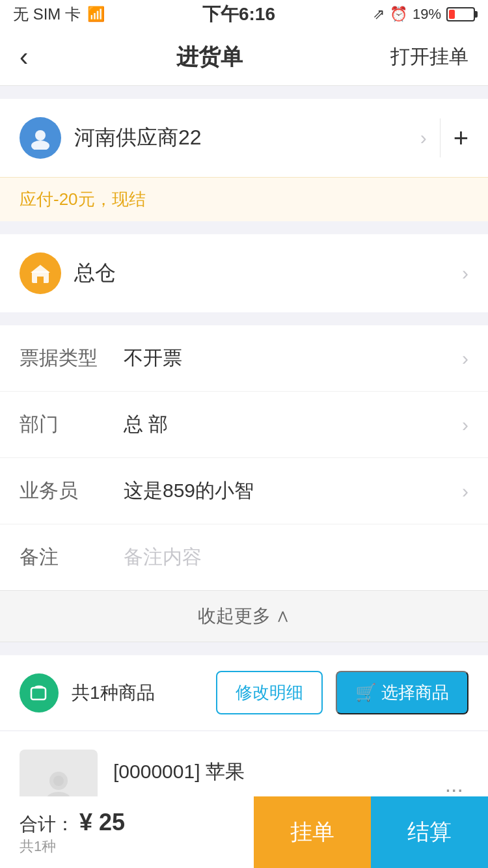  I want to click on warehouse-icon, so click(40, 273).